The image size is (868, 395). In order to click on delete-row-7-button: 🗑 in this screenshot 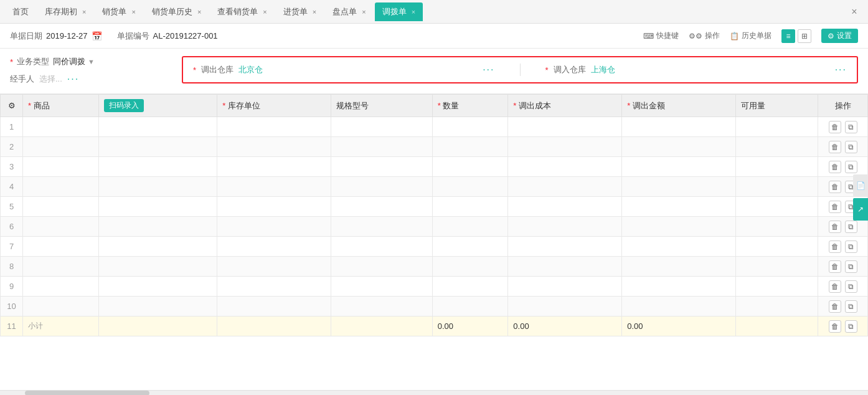, I will do `click(835, 247)`.